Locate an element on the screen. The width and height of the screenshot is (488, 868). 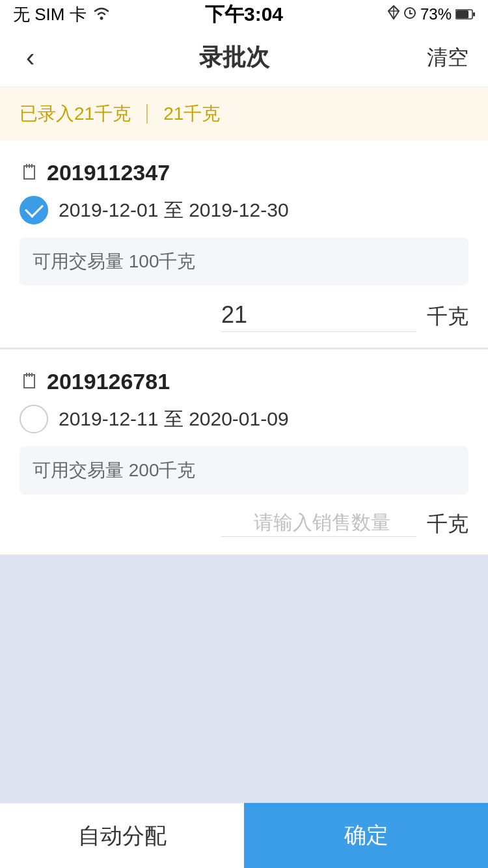
confirm-button: 确定 is located at coordinates (366, 835).